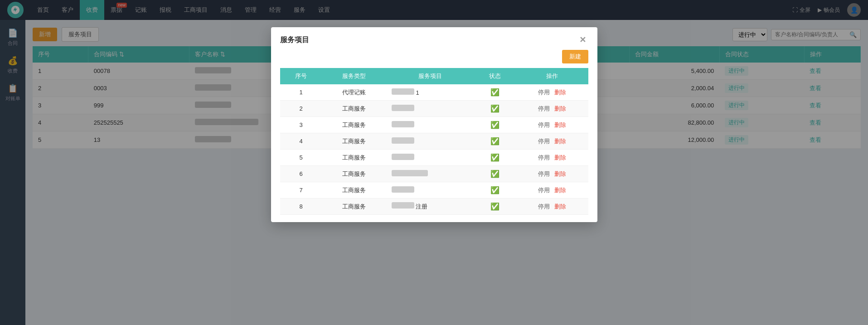 Image resolution: width=868 pixels, height=325 pixels. I want to click on modal-col-item: 服务项目, so click(430, 76).